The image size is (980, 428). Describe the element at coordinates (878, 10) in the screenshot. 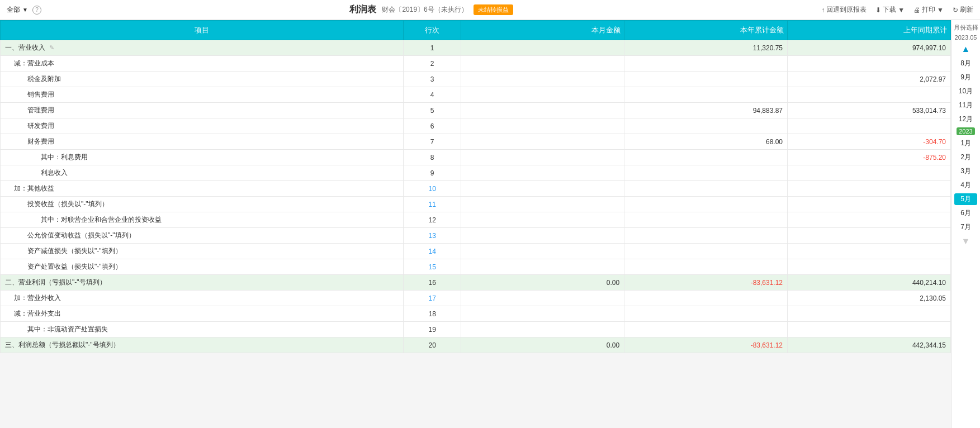

I see `download-icon: ⬇` at that location.